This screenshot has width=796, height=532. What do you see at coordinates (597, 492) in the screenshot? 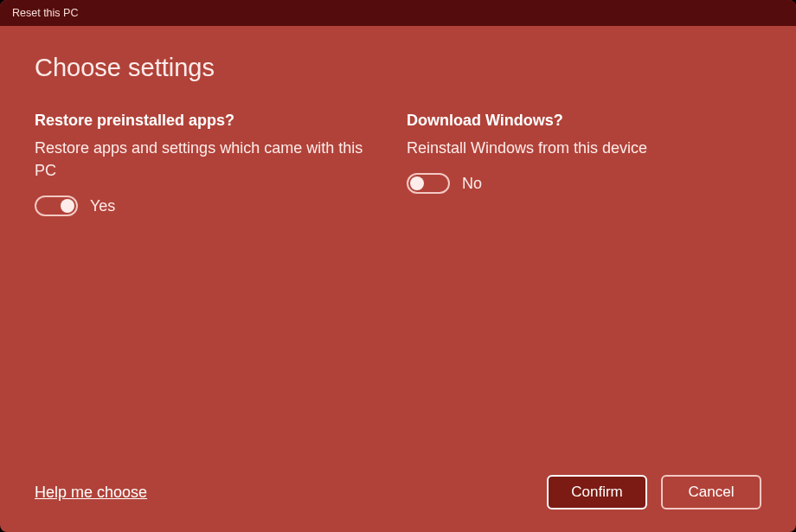
I see `confirm-button: Confirm` at bounding box center [597, 492].